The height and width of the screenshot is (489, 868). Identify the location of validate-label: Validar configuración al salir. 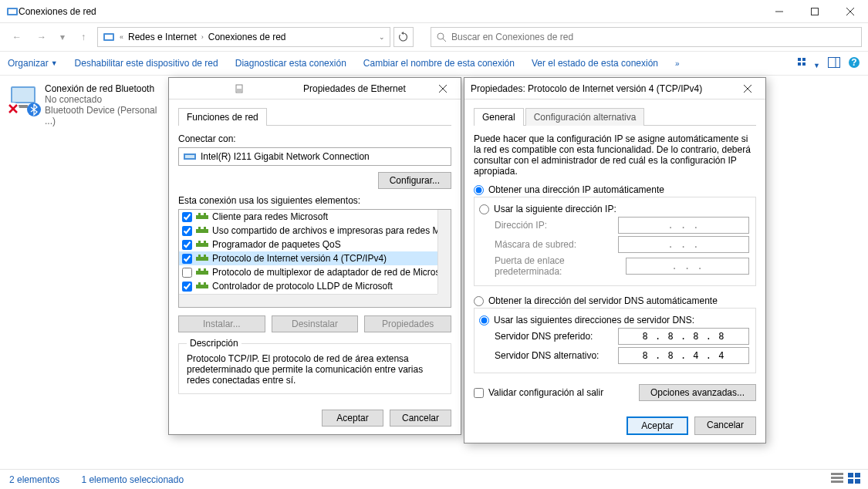
(546, 393).